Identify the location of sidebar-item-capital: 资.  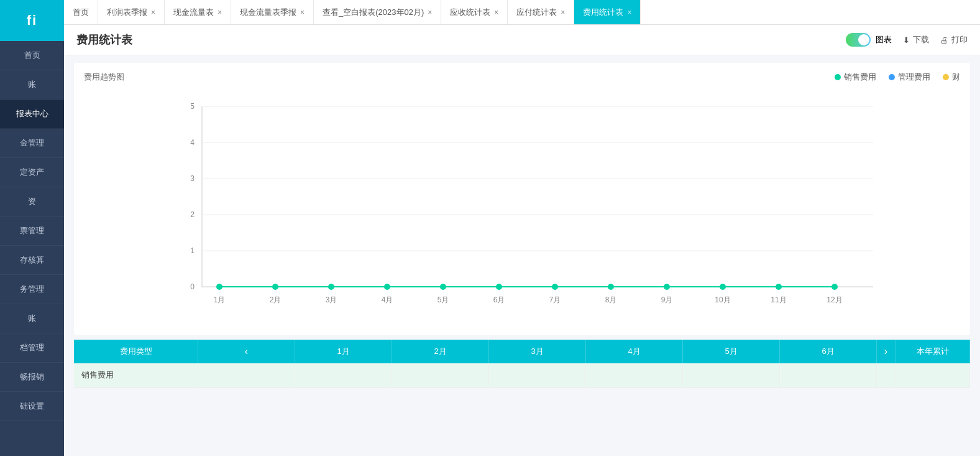
(32, 202).